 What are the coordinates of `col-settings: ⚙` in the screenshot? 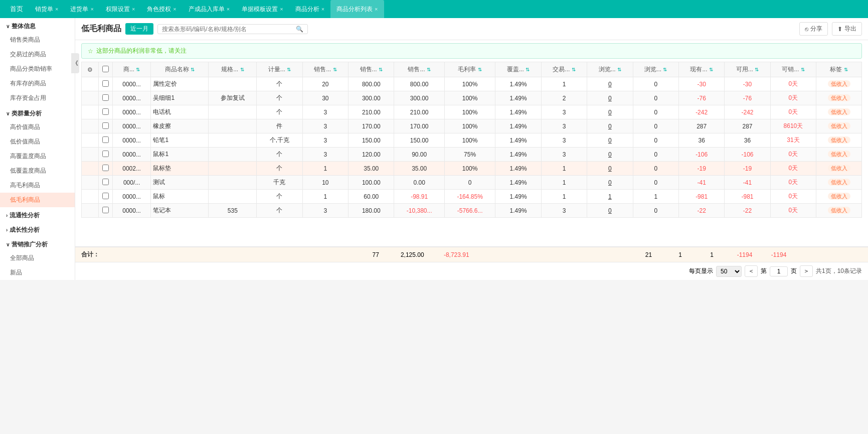 It's located at (90, 70).